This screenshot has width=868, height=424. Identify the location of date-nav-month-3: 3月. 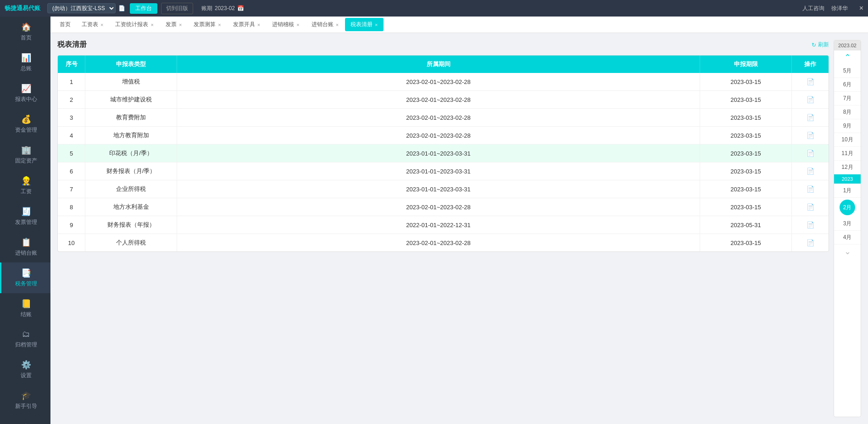
(847, 224).